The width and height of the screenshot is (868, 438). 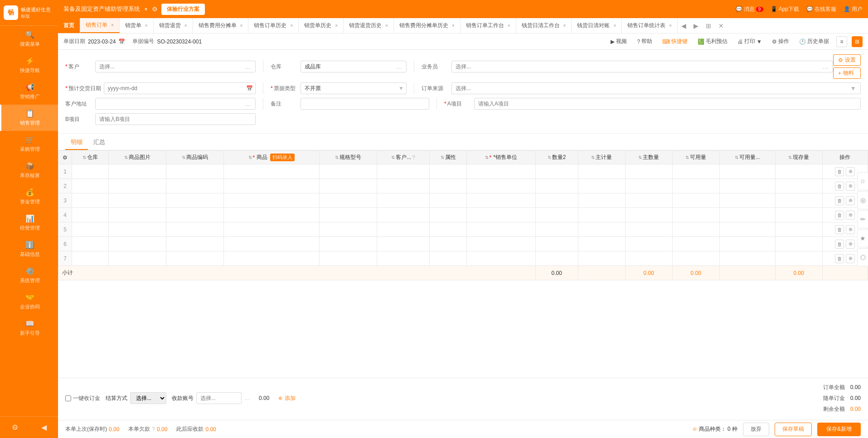 What do you see at coordinates (863, 200) in the screenshot?
I see `quick-btn-2: ◎` at bounding box center [863, 200].